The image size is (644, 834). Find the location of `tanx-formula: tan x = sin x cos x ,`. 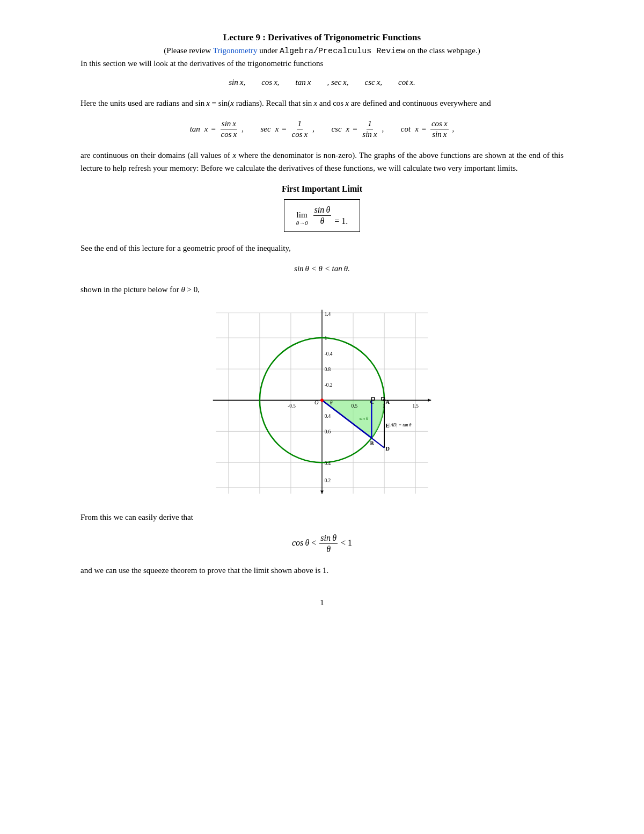

tanx-formula: tan x = sin x cos x , is located at coordinates (217, 129).